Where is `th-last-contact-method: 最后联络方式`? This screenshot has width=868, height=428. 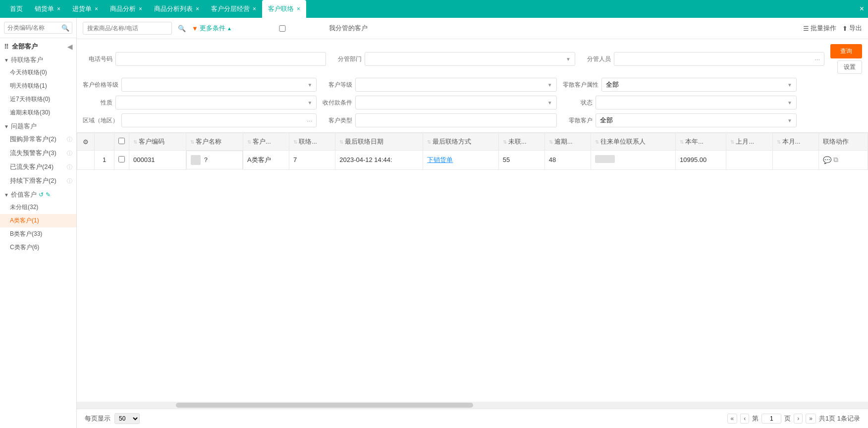 th-last-contact-method: 最后联络方式 is located at coordinates (461, 142).